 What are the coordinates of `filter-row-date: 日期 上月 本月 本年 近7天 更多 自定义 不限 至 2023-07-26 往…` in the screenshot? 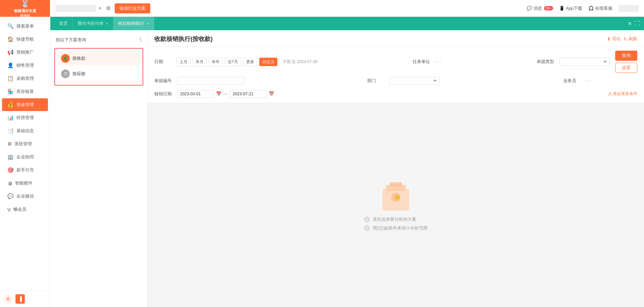 It's located at (396, 62).